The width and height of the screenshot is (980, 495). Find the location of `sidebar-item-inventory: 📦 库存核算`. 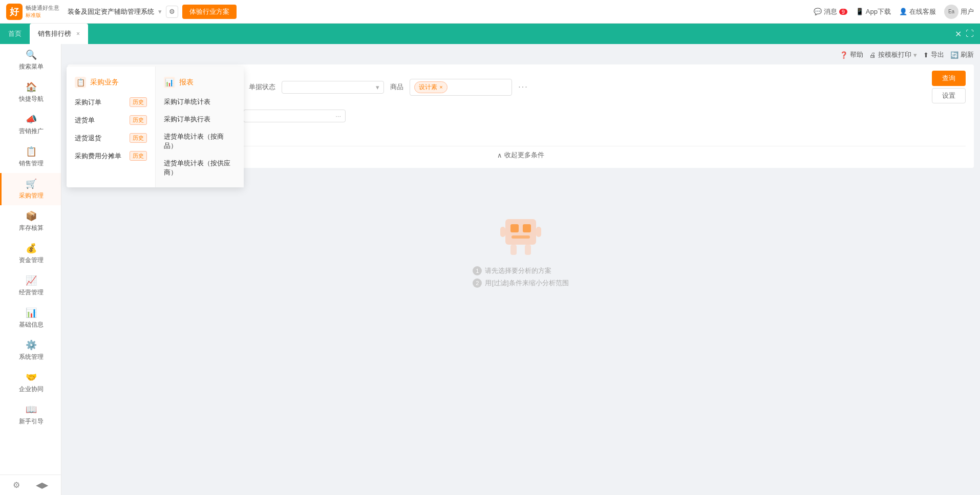

sidebar-item-inventory: 📦 库存核算 is located at coordinates (31, 221).